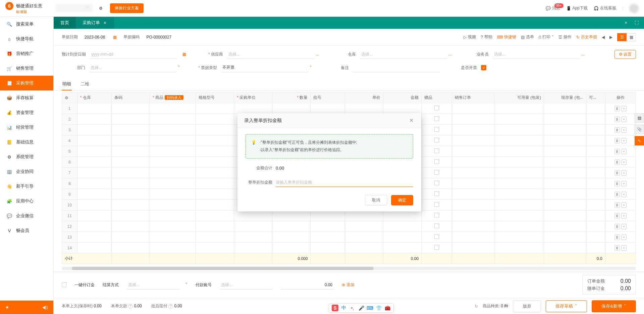 Image resolution: width=644 pixels, height=314 pixels. What do you see at coordinates (379, 308) in the screenshot?
I see `ime-skin-icon: 👕` at bounding box center [379, 308].